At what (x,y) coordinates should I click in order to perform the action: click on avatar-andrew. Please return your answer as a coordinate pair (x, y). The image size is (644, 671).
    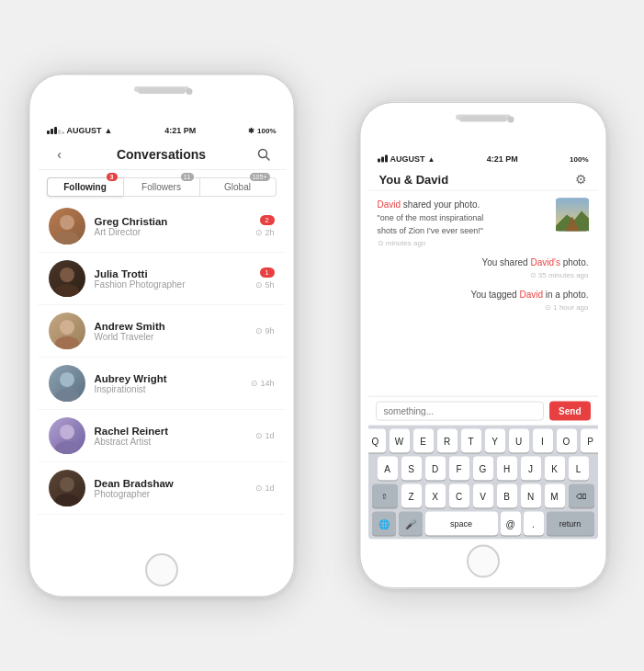
    Looking at the image, I should click on (67, 331).